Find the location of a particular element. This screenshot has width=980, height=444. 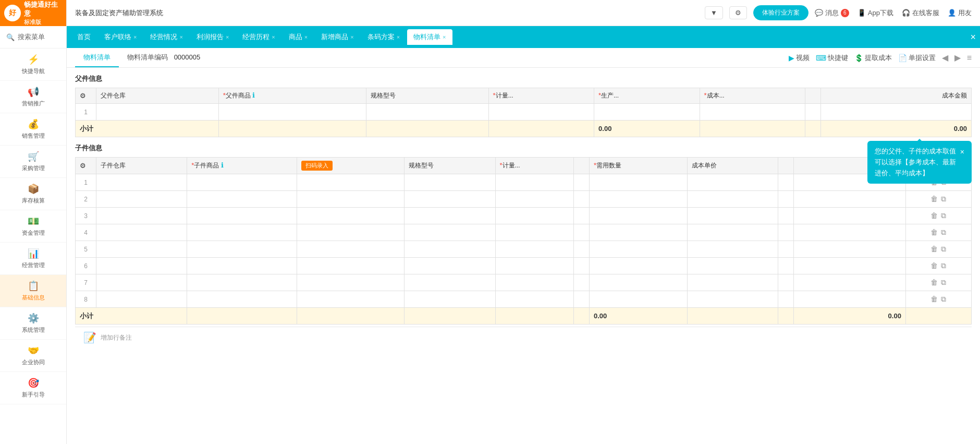

sidebar-item-inventory: 📦 库存核算 is located at coordinates (33, 194).